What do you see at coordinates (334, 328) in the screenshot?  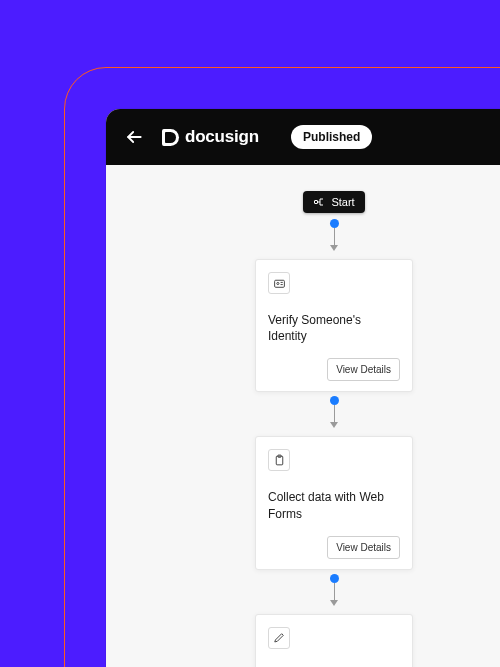 I see `step-title: Verify Someone's Identity` at bounding box center [334, 328].